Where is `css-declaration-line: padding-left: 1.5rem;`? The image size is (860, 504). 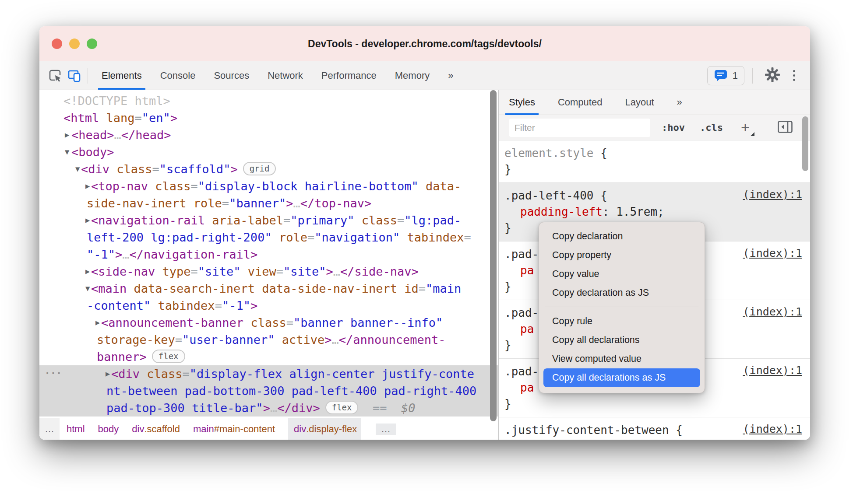
css-declaration-line: padding-left: 1.5rem; is located at coordinates (655, 212).